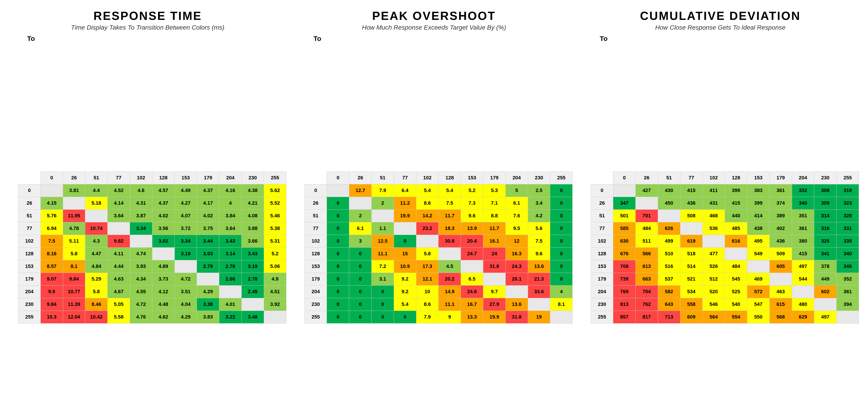 The width and height of the screenshot is (868, 408). What do you see at coordinates (517, 241) in the screenshot?
I see `cell: 12` at bounding box center [517, 241].